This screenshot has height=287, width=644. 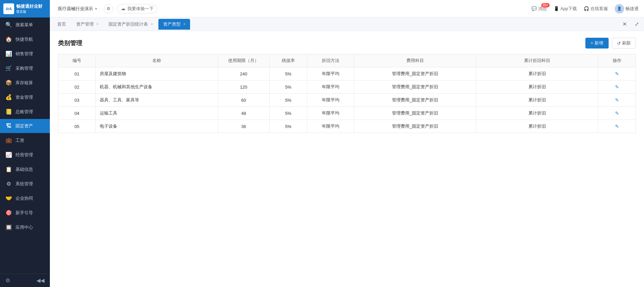 I want to click on search-icon: 🔍, so click(x=9, y=25).